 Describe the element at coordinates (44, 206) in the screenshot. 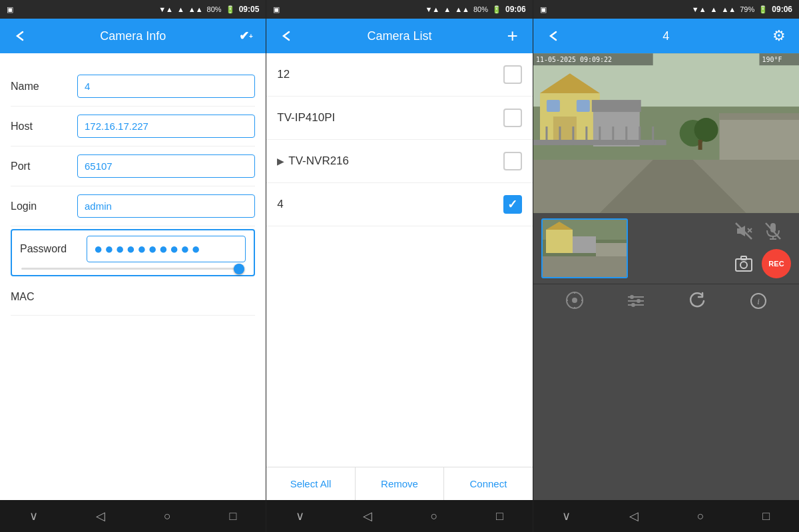

I see `login-label: Login` at that location.